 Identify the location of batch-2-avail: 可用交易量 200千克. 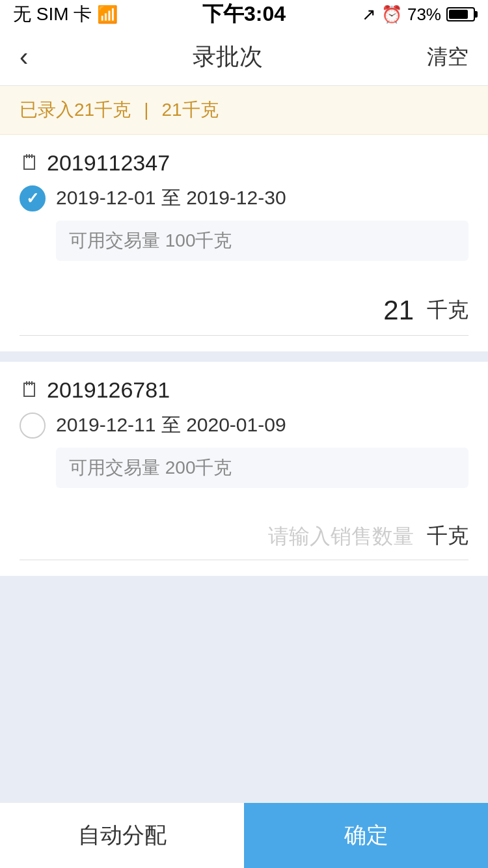
(151, 467).